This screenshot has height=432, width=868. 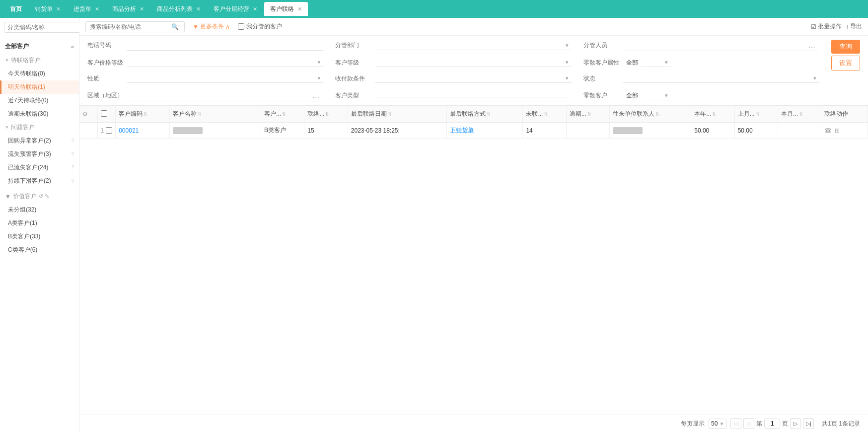 I want to click on col-this-year-sort: ⇅, so click(x=714, y=114).